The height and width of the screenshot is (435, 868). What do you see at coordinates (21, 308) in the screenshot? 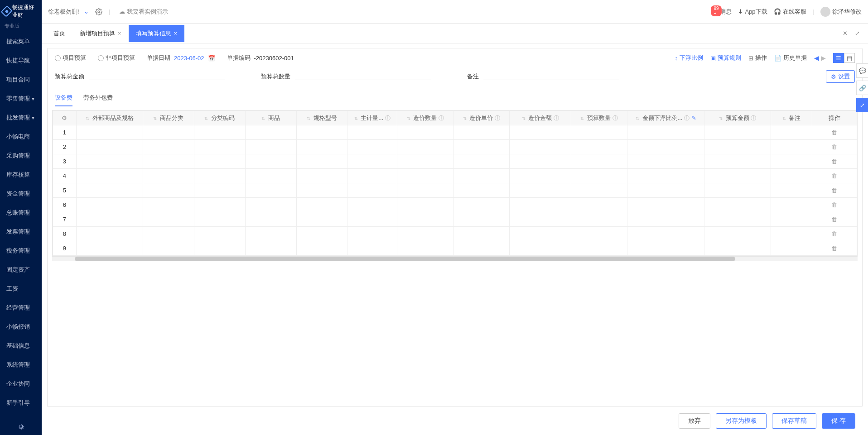
I see `sidebar-item-14: 经营管理` at bounding box center [21, 308].